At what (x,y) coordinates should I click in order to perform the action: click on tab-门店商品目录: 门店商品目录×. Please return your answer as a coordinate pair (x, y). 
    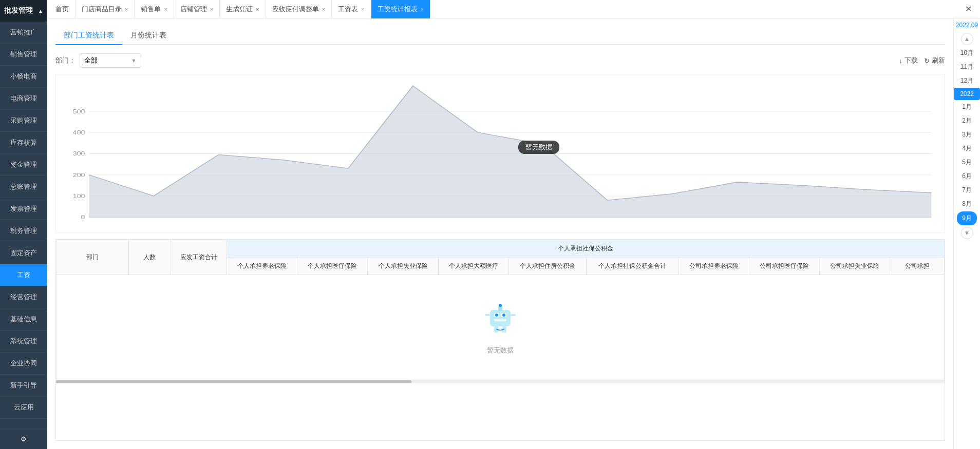
    Looking at the image, I should click on (105, 9).